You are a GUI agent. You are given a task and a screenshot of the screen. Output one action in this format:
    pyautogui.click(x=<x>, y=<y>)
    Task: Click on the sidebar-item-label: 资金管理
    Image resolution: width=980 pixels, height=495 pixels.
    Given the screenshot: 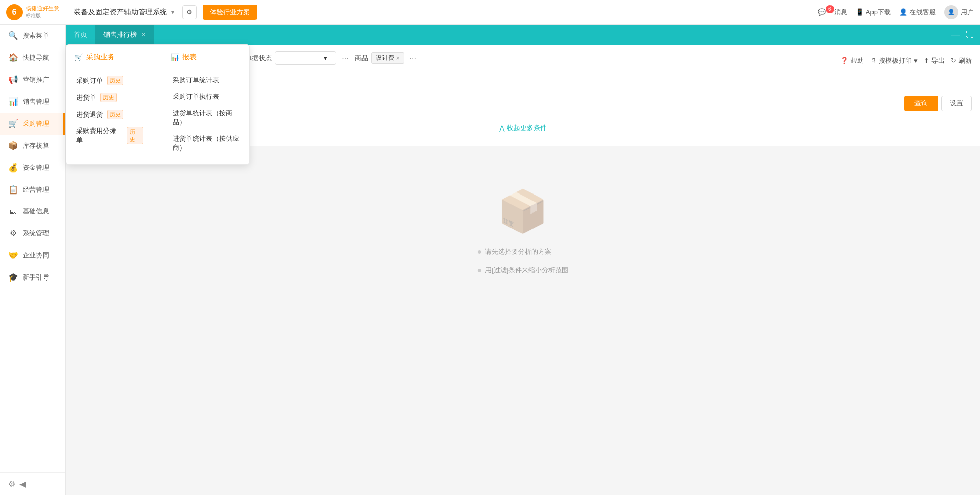 What is the action you would take?
    pyautogui.click(x=36, y=168)
    